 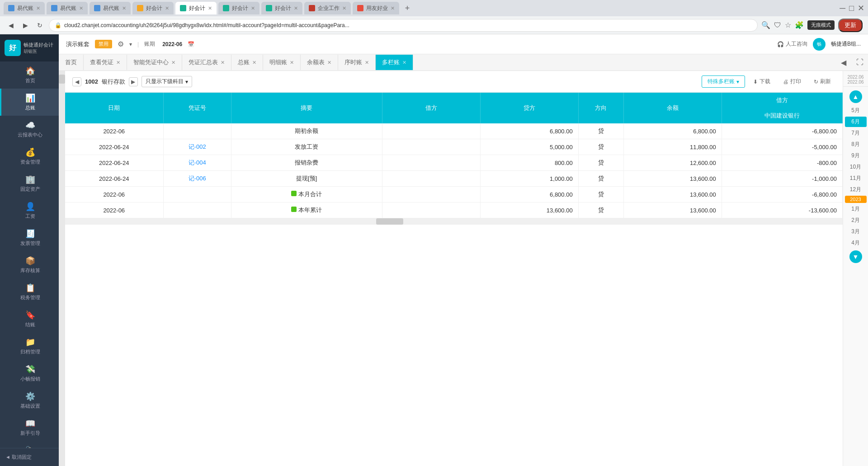 What do you see at coordinates (856, 221) in the screenshot?
I see `month-2-2023: 2月` at bounding box center [856, 221].